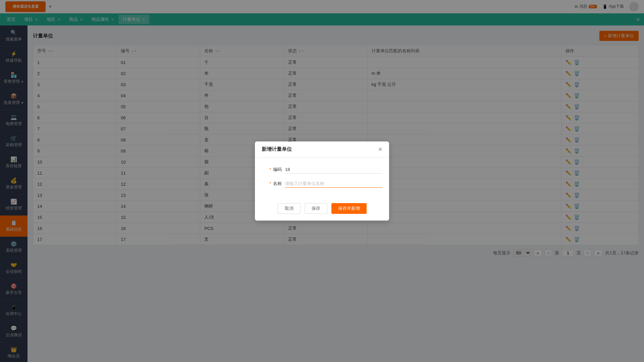 This screenshot has width=644, height=362. Describe the element at coordinates (322, 170) in the screenshot. I see `code-field-row: * 编码` at that location.